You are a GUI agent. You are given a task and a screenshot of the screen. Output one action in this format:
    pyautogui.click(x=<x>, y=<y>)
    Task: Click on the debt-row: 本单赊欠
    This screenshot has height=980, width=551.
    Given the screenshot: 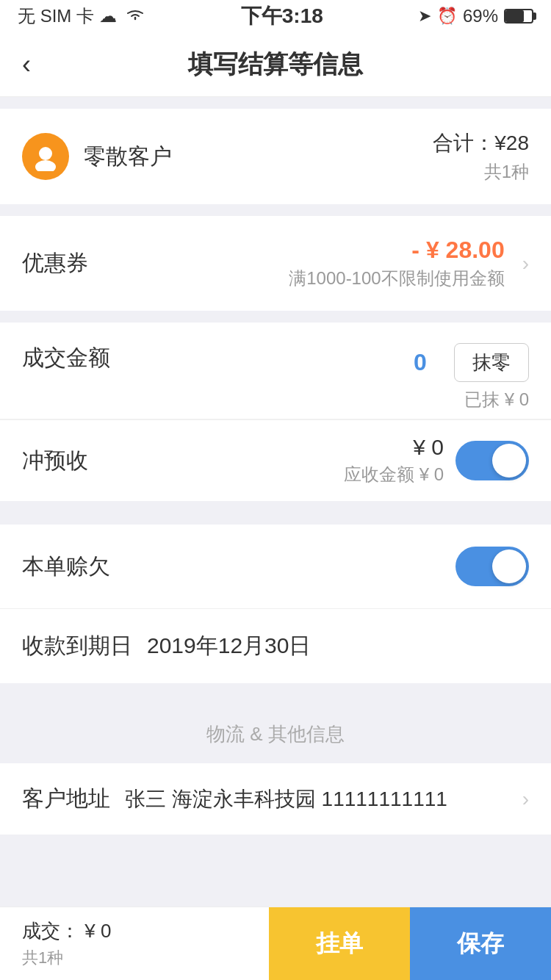 What is the action you would take?
    pyautogui.click(x=276, y=566)
    